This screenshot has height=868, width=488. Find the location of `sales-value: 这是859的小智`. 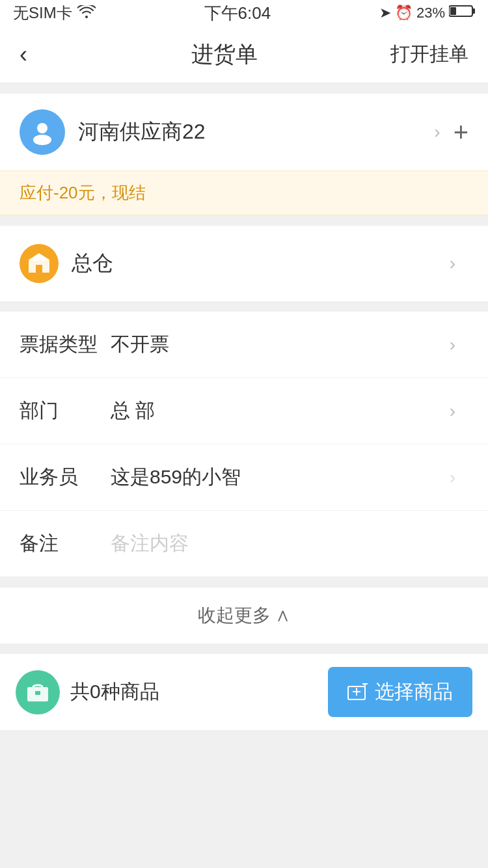

sales-value: 这是859的小智 is located at coordinates (280, 478).